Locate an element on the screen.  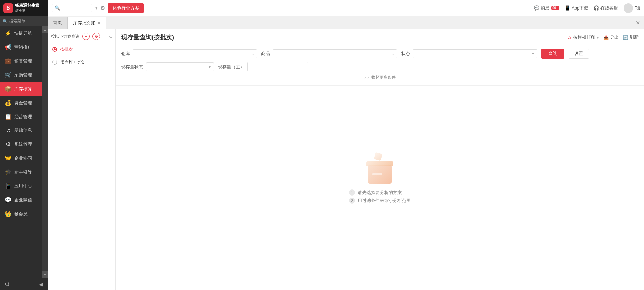
sidebar: 6 畅康通好生意 标准版 🔍 搜索菜单 ⚡ 快捷导航 📢 营销推广 💼 销售管理 is located at coordinates (24, 145).